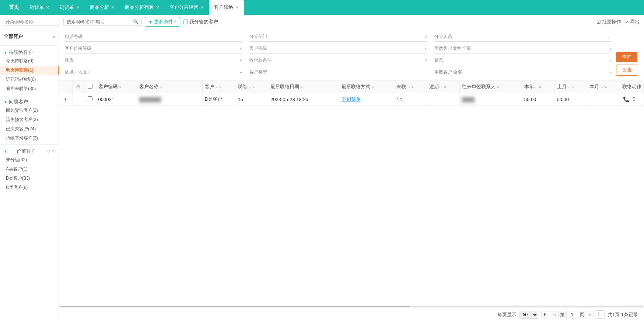  Describe the element at coordinates (29, 129) in the screenshot. I see `sidebar-item-churned: 已流失客户(24)` at that location.